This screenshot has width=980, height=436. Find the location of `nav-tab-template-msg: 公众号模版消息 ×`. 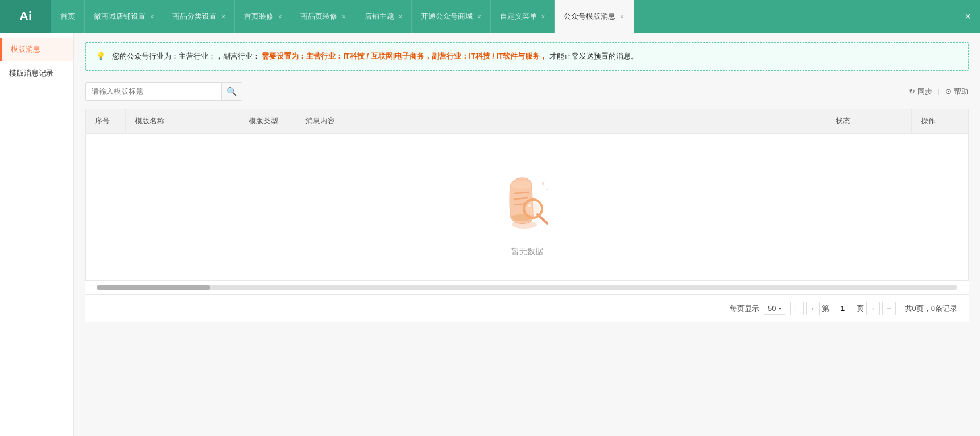

nav-tab-template-msg: 公众号模版消息 × is located at coordinates (594, 16).